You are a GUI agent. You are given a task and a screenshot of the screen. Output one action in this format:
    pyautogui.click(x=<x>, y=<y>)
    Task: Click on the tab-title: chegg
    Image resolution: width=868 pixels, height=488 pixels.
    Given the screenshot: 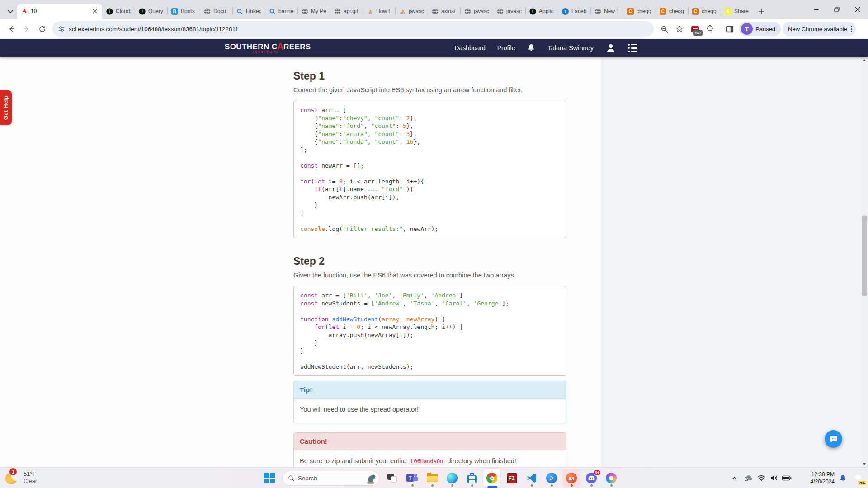 What is the action you would take?
    pyautogui.click(x=709, y=11)
    